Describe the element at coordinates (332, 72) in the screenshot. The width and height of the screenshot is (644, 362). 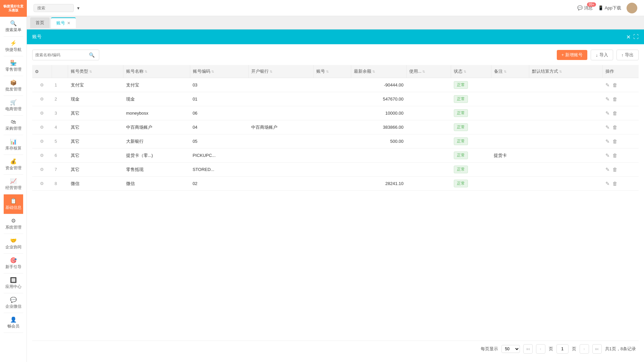
I see `col-header-account: 账号⇅` at that location.